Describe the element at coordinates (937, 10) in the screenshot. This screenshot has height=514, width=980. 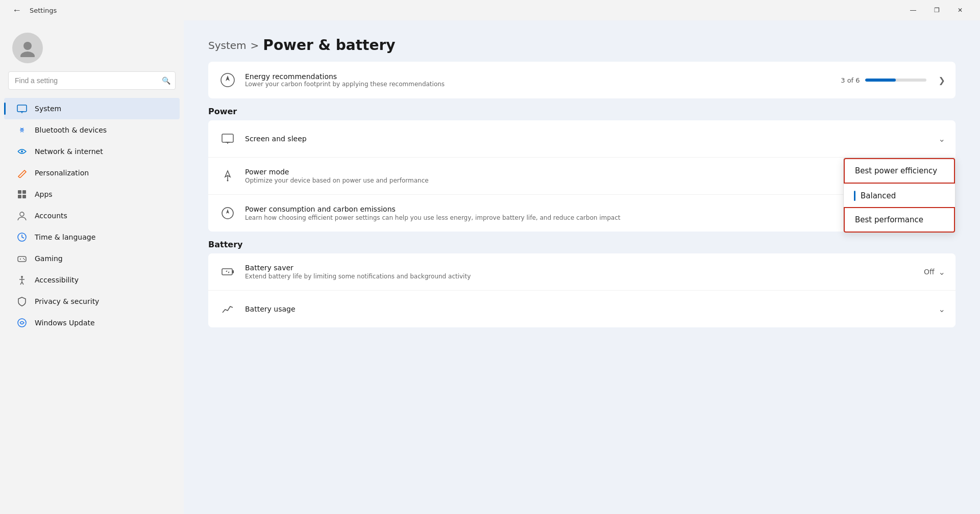
I see `window-controls: — ❐ ✕` at that location.